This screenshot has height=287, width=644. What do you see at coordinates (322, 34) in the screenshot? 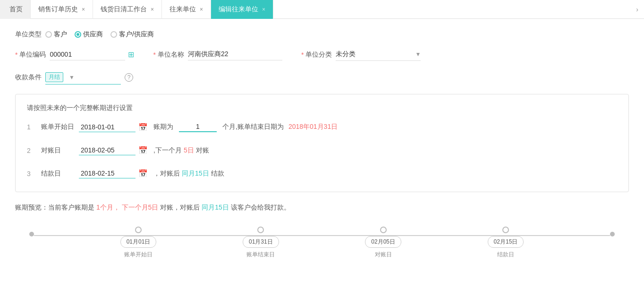
I see `unit-type-row: 单位类型 客户 供应商 客户/供应商` at bounding box center [322, 34].